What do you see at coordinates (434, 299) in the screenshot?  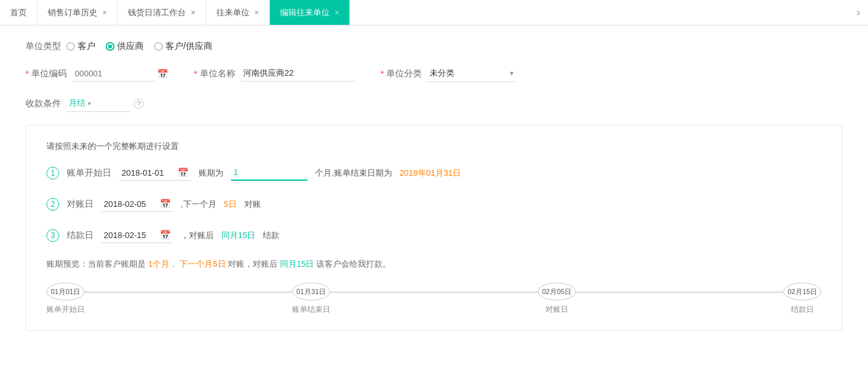 I see `timeline-points: 01月01日 账单开始日 01月31日 账单结束日 02月05日 对账日` at bounding box center [434, 299].